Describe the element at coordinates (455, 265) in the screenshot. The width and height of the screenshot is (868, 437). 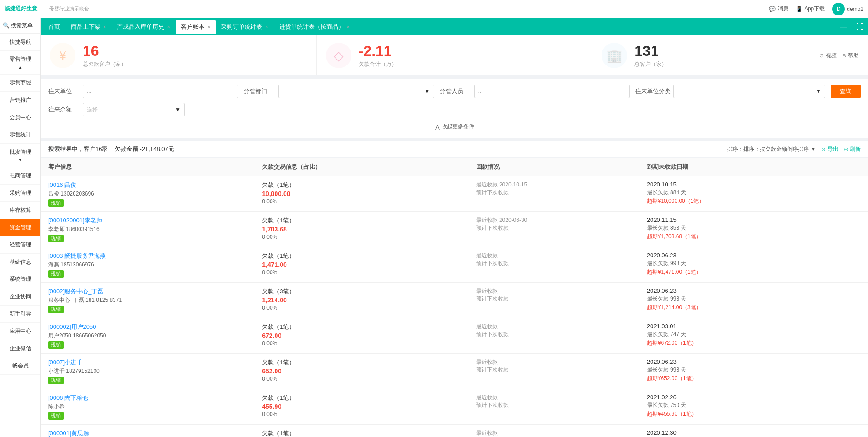
I see `table-row: [0003]畅捷服务尹海燕 海燕 18513066976 现销 欠款（1笔） 1…` at that location.